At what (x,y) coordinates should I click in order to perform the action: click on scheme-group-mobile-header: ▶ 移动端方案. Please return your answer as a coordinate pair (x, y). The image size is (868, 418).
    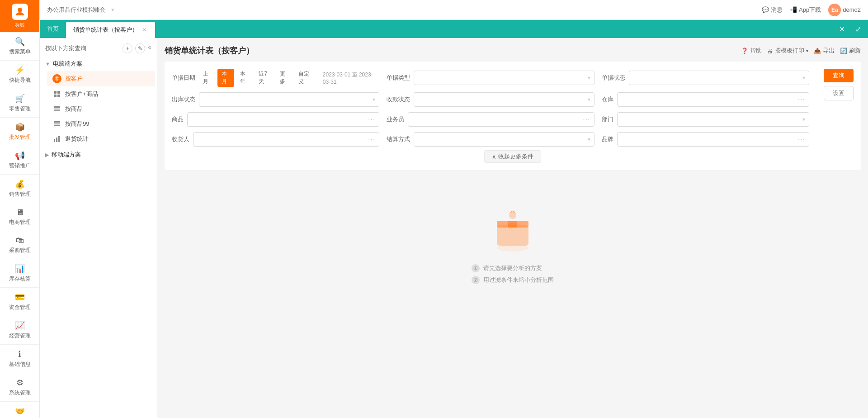
    Looking at the image, I should click on (99, 155).